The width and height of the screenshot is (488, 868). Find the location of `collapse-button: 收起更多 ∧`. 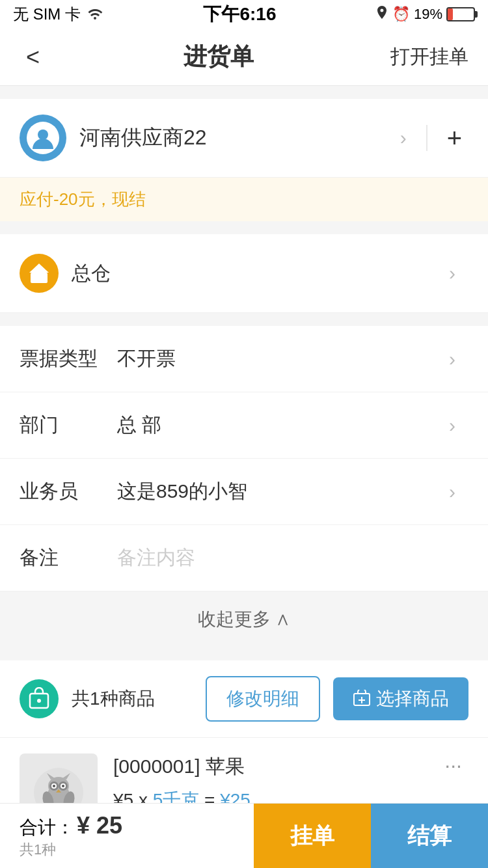

collapse-button: 收起更多 ∧ is located at coordinates (244, 619).